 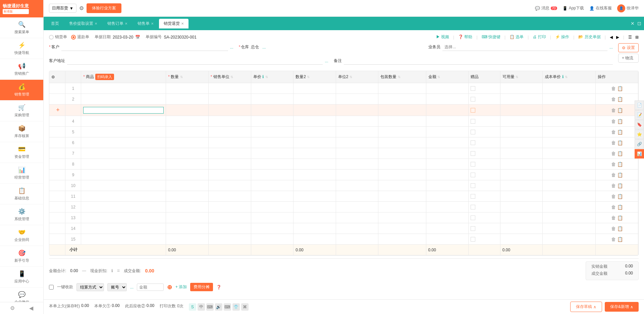 What do you see at coordinates (202, 287) in the screenshot?
I see `fee-split-btn: 费用分摊` at bounding box center [202, 287].